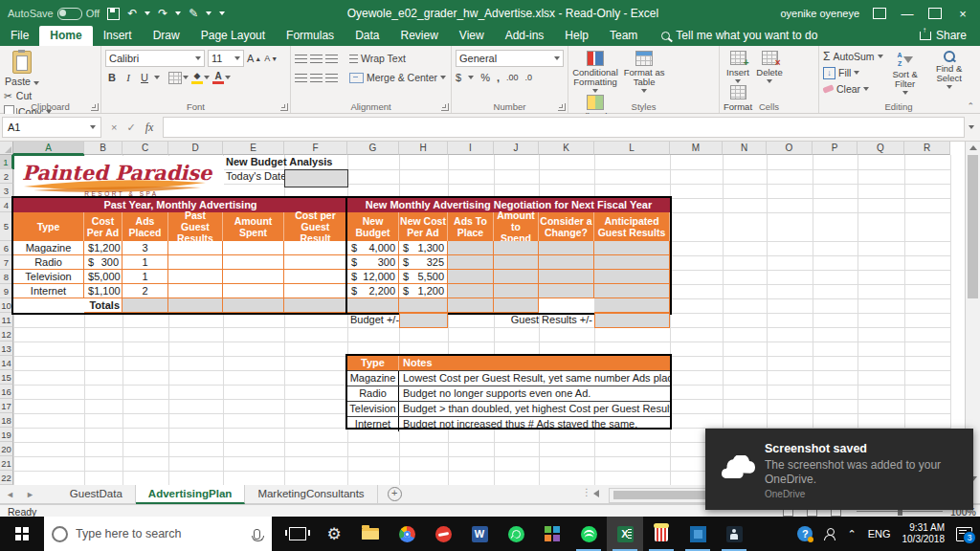 Image resolution: width=980 pixels, height=551 pixels. What do you see at coordinates (880, 534) in the screenshot?
I see `language-indicator: ENG` at bounding box center [880, 534].